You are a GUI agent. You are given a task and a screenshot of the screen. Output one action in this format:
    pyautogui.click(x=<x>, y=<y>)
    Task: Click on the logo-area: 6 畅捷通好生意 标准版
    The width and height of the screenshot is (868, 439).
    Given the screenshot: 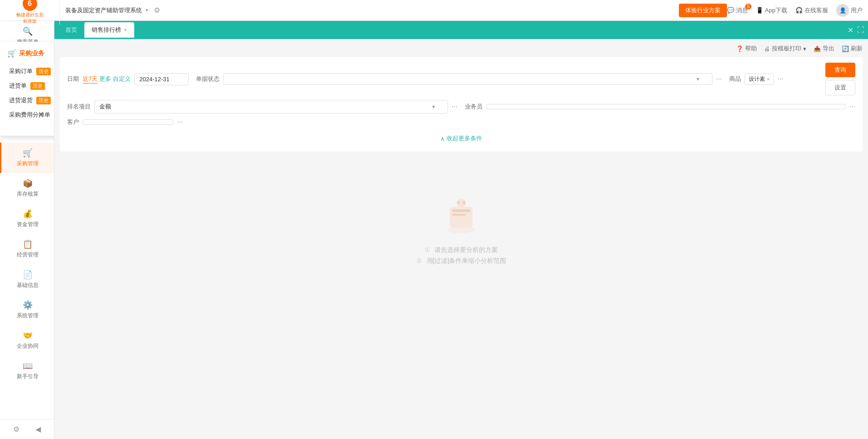 What is the action you would take?
    pyautogui.click(x=33, y=12)
    